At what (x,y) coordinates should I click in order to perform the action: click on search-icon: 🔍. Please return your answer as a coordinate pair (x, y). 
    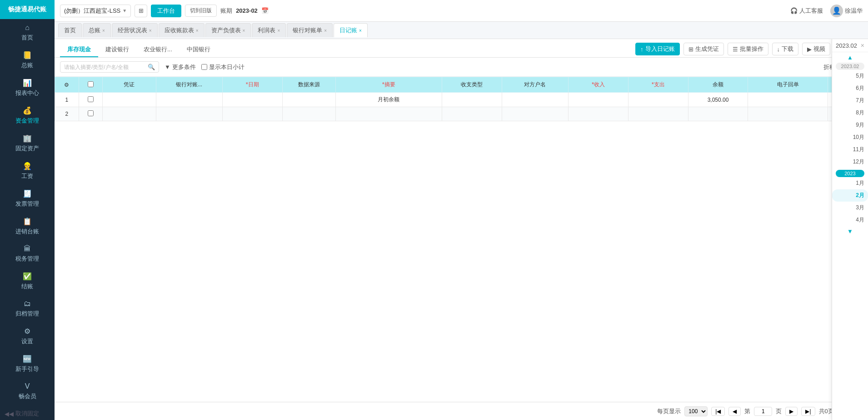
    Looking at the image, I should click on (151, 67).